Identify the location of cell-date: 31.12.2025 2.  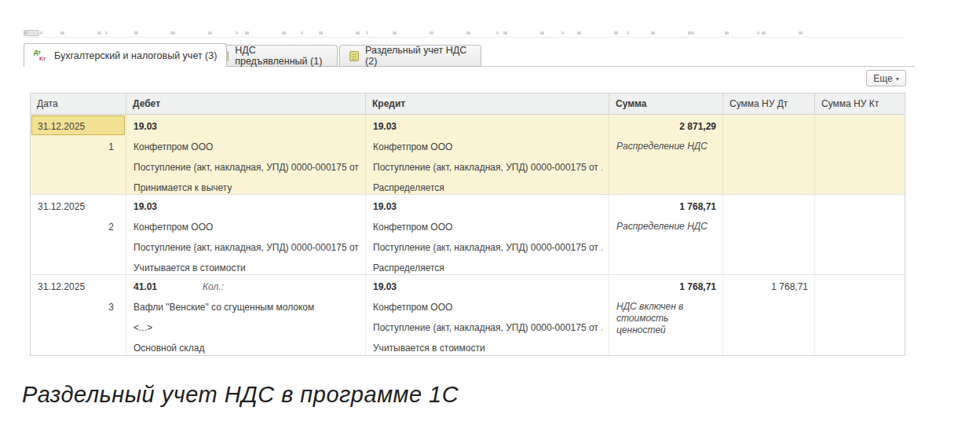
(79, 234).